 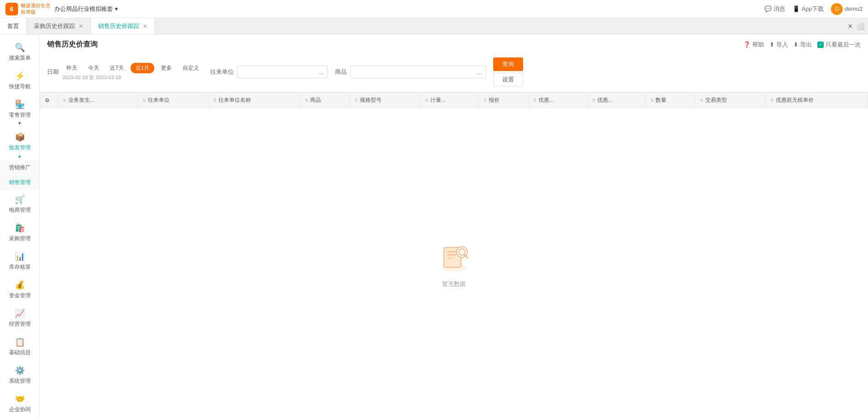 I want to click on search-button: 查询, so click(x=508, y=64).